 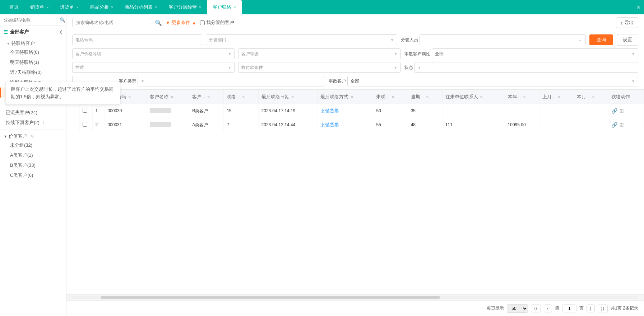 I want to click on retail-attr-container: 零散客户属性 全部 ▼, so click(x=522, y=54).